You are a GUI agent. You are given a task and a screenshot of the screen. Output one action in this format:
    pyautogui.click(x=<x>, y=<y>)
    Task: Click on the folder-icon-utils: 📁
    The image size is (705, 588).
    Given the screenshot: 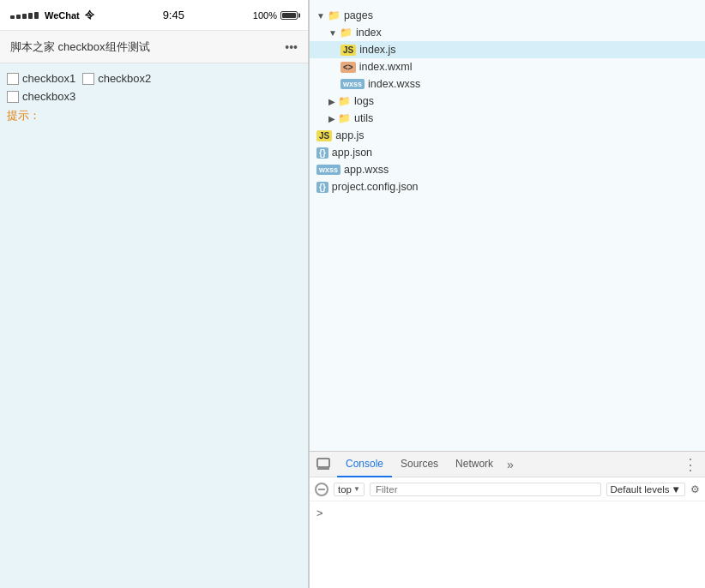 What is the action you would take?
    pyautogui.click(x=345, y=118)
    